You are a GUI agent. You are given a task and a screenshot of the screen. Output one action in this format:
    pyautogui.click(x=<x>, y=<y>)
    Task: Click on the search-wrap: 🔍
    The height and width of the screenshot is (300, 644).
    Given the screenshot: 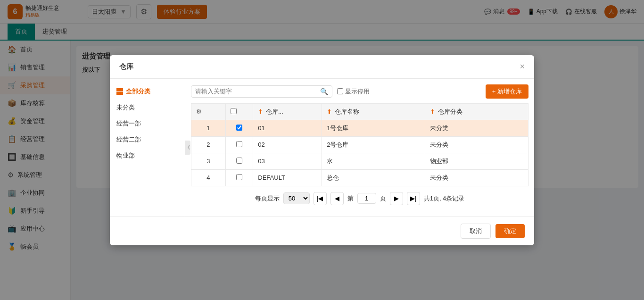 What is the action you would take?
    pyautogui.click(x=262, y=92)
    